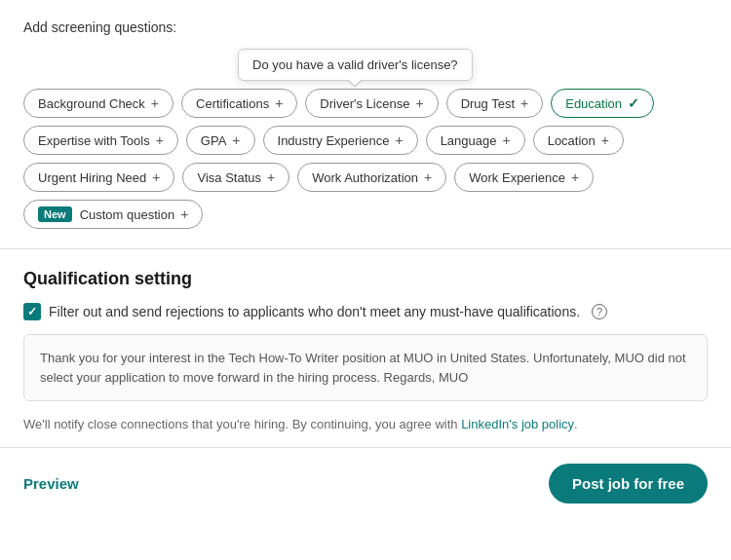  Describe the element at coordinates (575, 177) in the screenshot. I see `chip-icon-work-experience: +` at that location.